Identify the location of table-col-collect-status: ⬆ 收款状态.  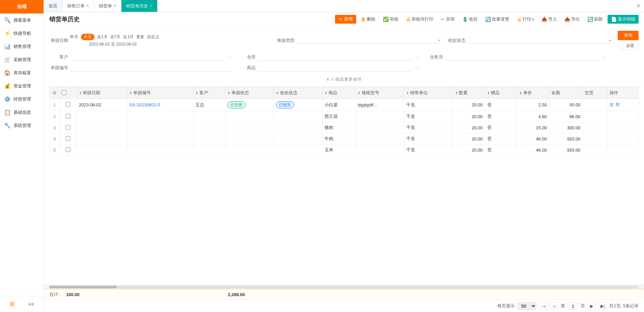
(298, 93).